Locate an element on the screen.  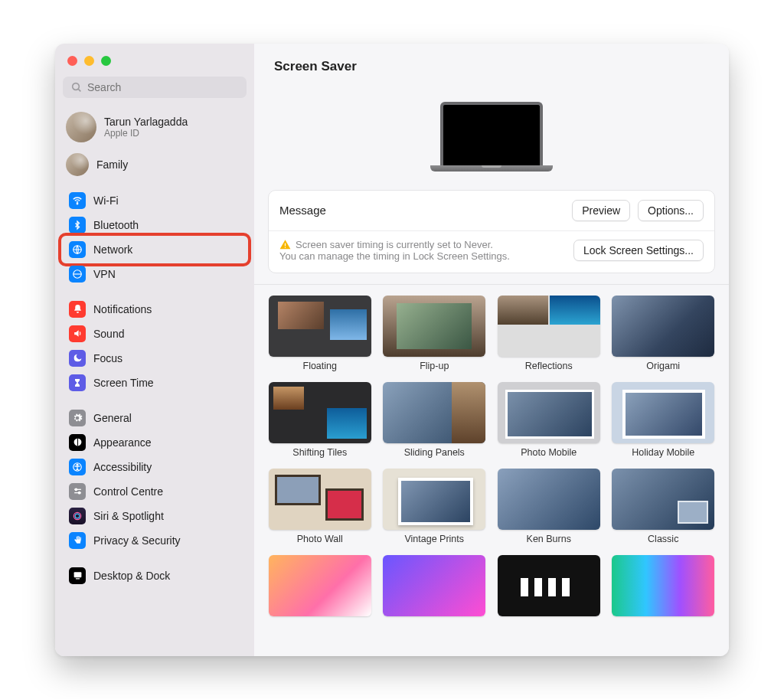
globe-icon is located at coordinates (77, 250).